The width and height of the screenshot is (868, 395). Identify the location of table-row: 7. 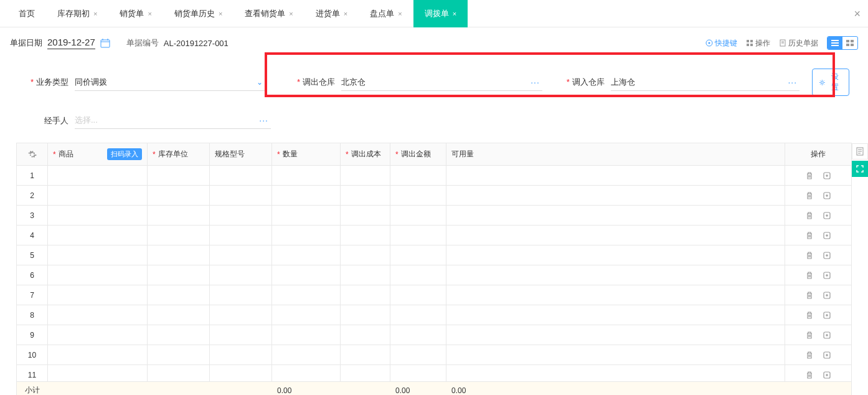
(434, 295).